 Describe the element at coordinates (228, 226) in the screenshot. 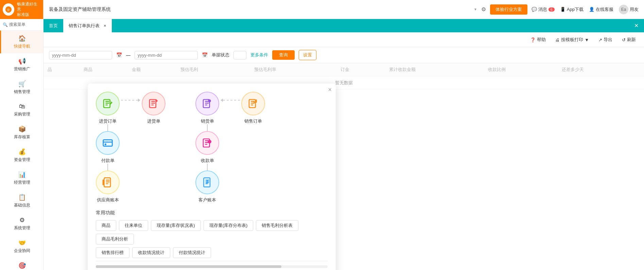

I see `func-btn-stock-dist: 现存量(库存分布表)` at that location.